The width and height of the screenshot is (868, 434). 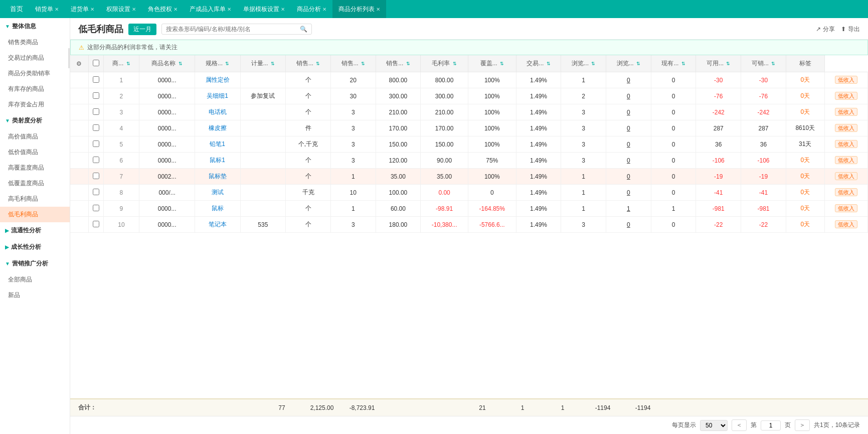 What do you see at coordinates (308, 64) in the screenshot?
I see `sales-qty-column-header: 销售... ⇅` at bounding box center [308, 64].